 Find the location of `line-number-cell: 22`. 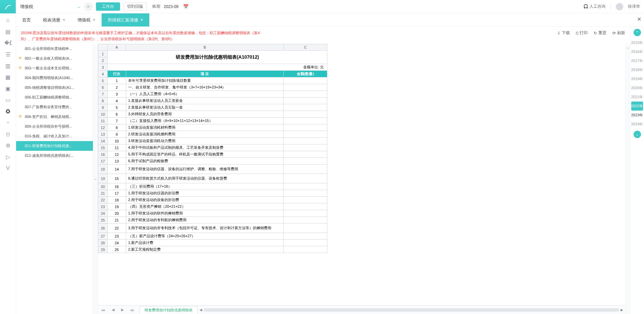

line-number-cell: 22 is located at coordinates (117, 228).